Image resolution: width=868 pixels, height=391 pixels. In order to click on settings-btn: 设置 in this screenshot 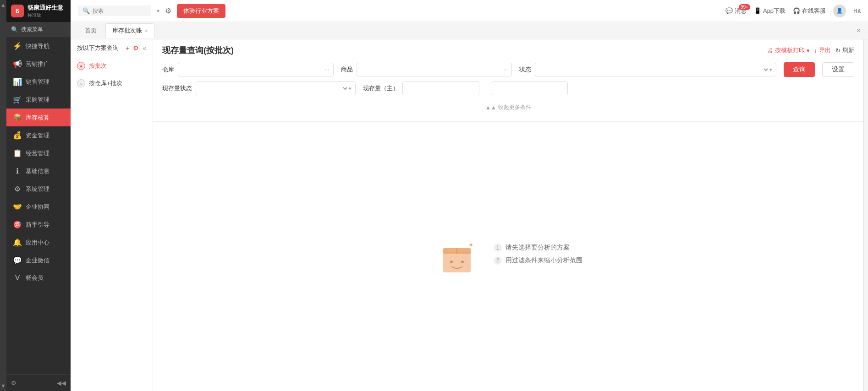, I will do `click(838, 70)`.